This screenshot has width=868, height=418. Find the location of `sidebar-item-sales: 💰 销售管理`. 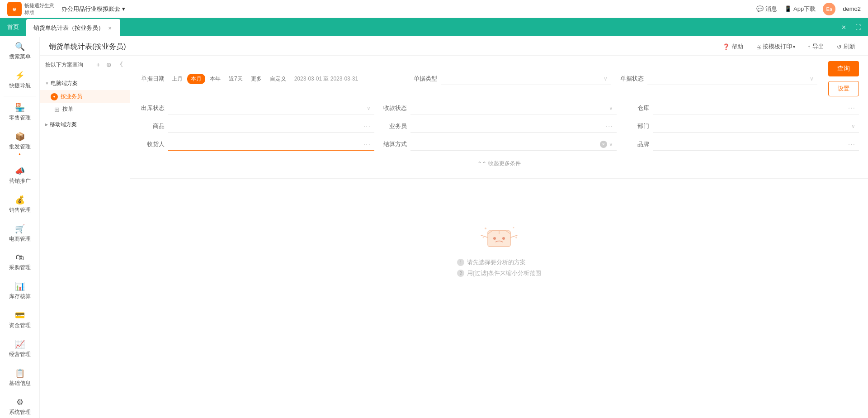

sidebar-item-sales: 💰 销售管理 is located at coordinates (20, 204).